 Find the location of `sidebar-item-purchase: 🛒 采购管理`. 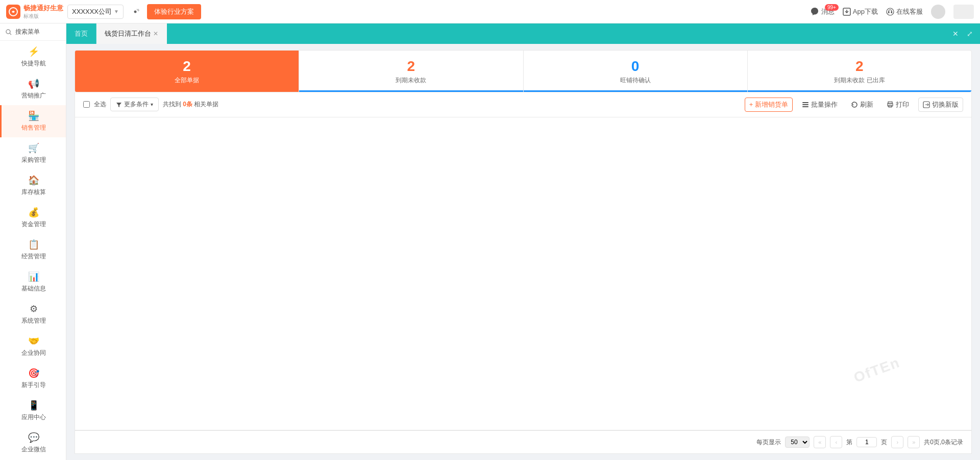

sidebar-item-purchase: 🛒 采购管理 is located at coordinates (33, 153).